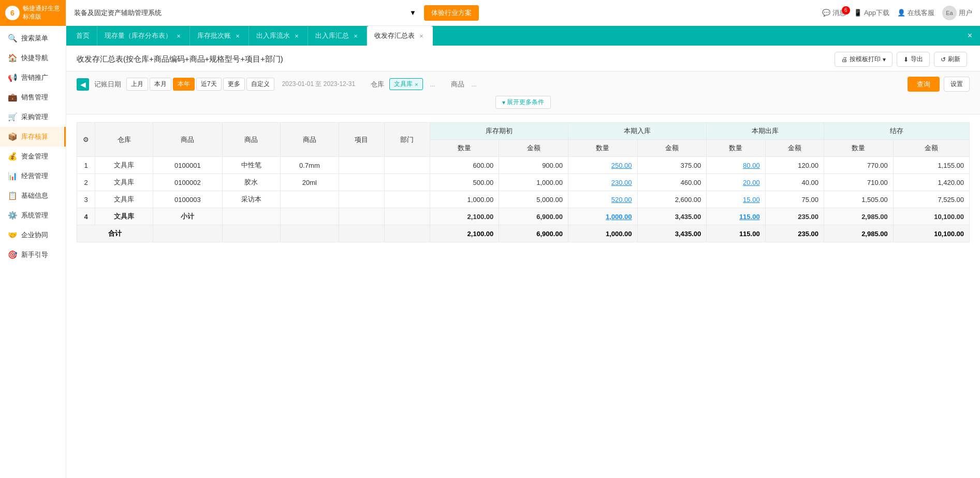 The width and height of the screenshot is (980, 478). Describe the element at coordinates (33, 137) in the screenshot. I see `sidebar-item-inventory: 📦 库存核算` at that location.